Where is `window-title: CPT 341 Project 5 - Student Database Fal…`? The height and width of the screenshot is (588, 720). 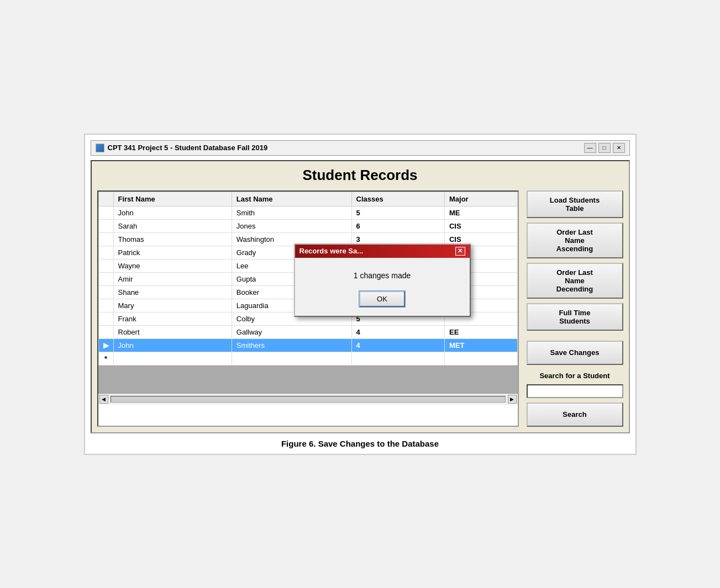
window-title: CPT 341 Project 5 - Student Database Fal… is located at coordinates (188, 148).